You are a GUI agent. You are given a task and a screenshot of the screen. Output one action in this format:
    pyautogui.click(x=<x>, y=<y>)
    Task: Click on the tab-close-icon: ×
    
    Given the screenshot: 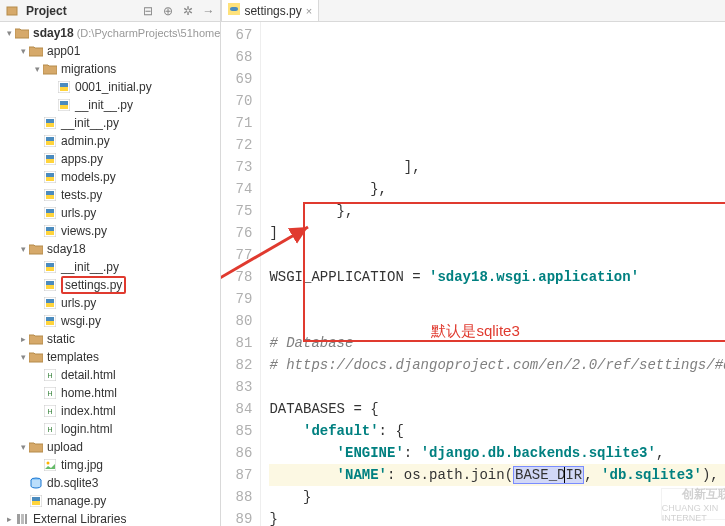 What is the action you would take?
    pyautogui.click(x=309, y=11)
    